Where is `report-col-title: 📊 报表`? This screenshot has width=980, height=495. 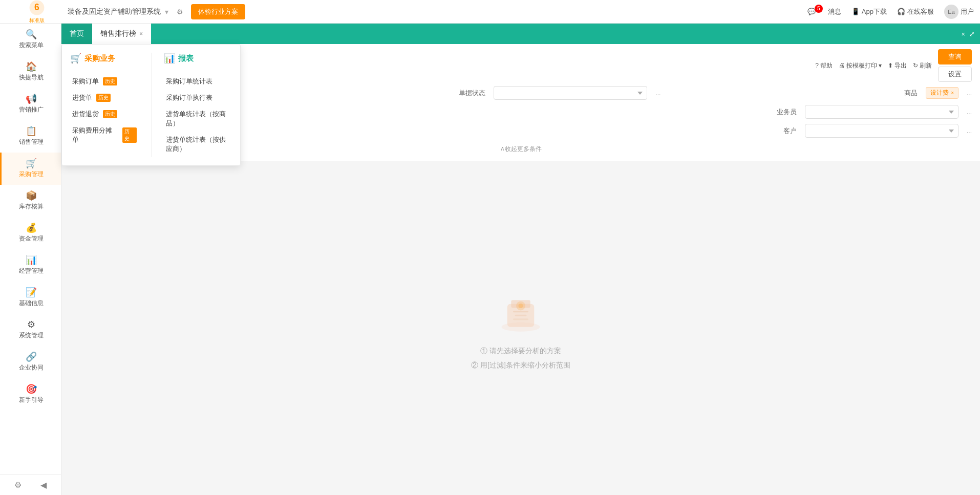
report-col-title: 📊 报表 is located at coordinates (198, 60).